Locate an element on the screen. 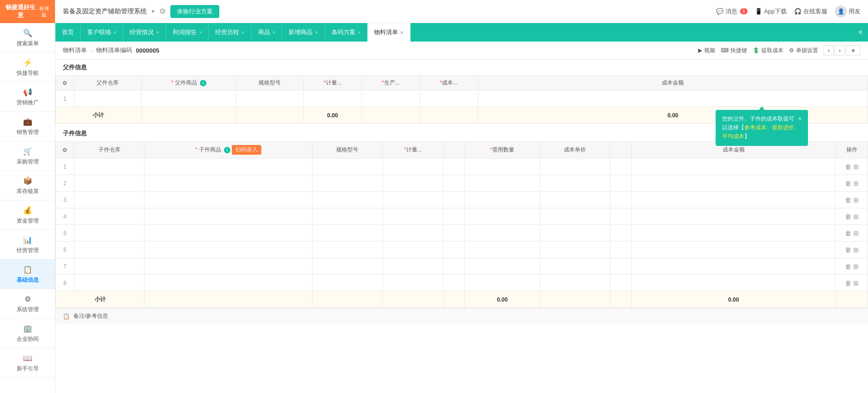  close-tab-barcode: × is located at coordinates (359, 32).